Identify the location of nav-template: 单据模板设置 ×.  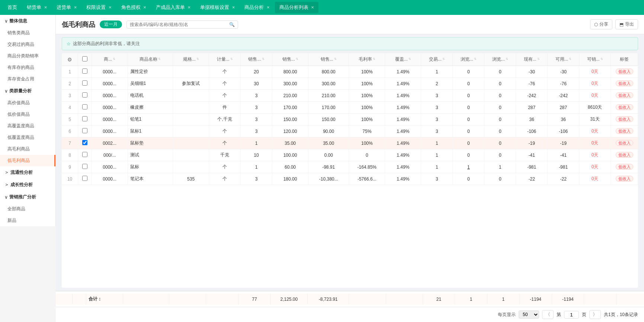
(217, 7).